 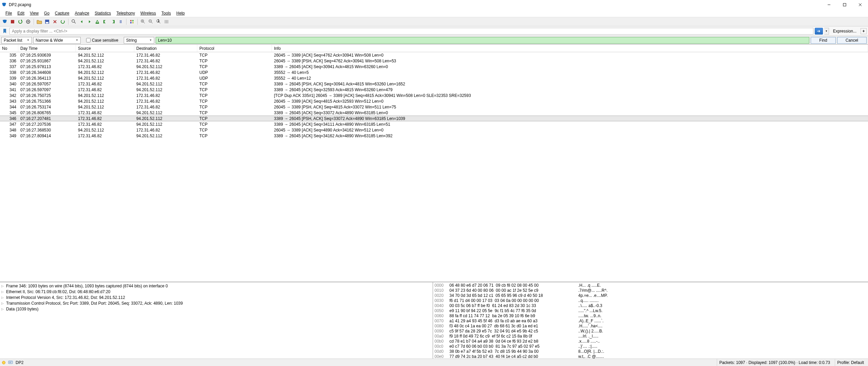 What do you see at coordinates (103, 13) in the screenshot?
I see `menu-statistics: Statistics` at bounding box center [103, 13].